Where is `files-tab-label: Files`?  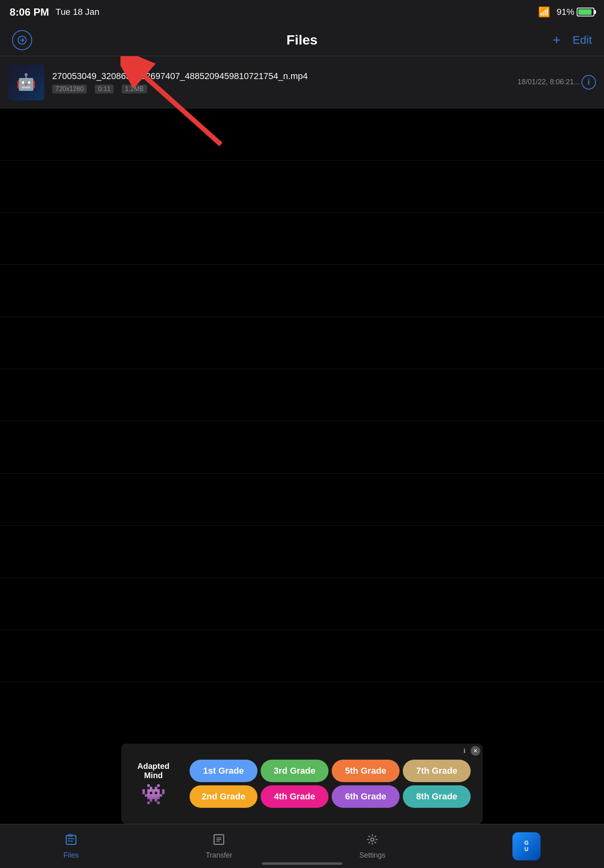 files-tab-label: Files is located at coordinates (71, 856).